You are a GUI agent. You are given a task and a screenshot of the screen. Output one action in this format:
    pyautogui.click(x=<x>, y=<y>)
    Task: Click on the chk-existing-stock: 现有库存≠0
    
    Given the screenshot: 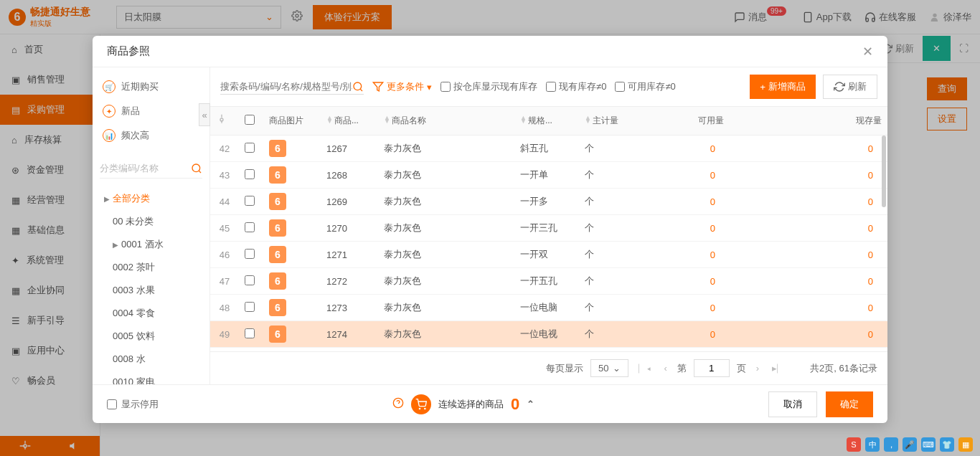 What is the action you would take?
    pyautogui.click(x=576, y=87)
    